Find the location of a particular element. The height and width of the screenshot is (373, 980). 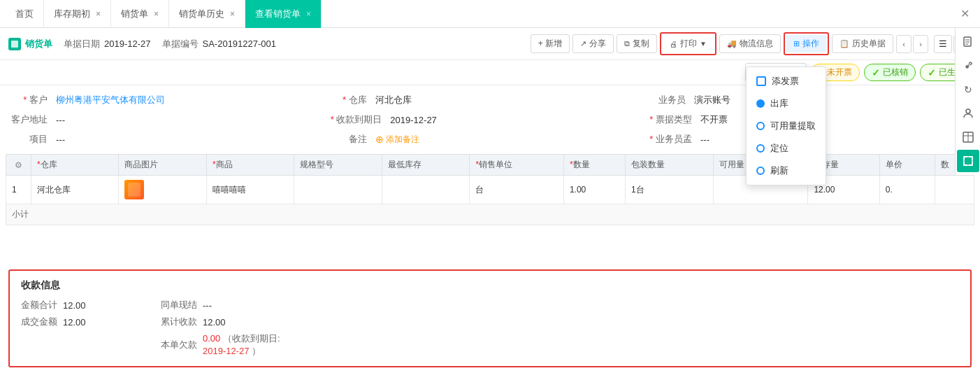

doc-type-label: 销货单 is located at coordinates (31, 44).